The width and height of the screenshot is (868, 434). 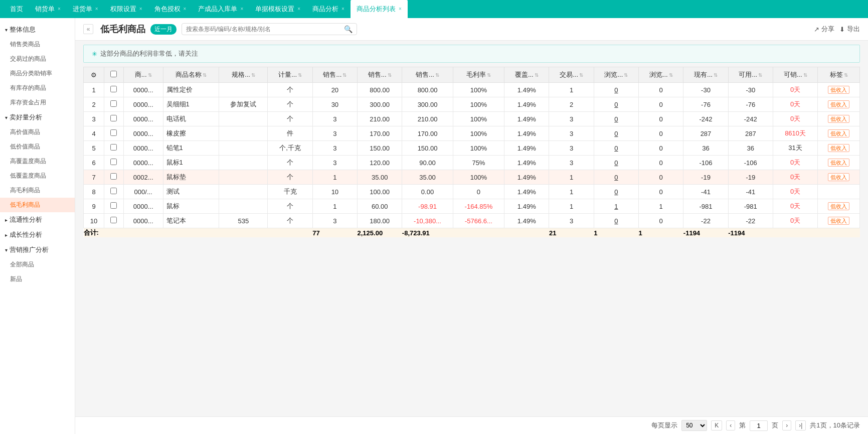 I want to click on sidebar-item-high-value: 高价值商品, so click(x=37, y=132).